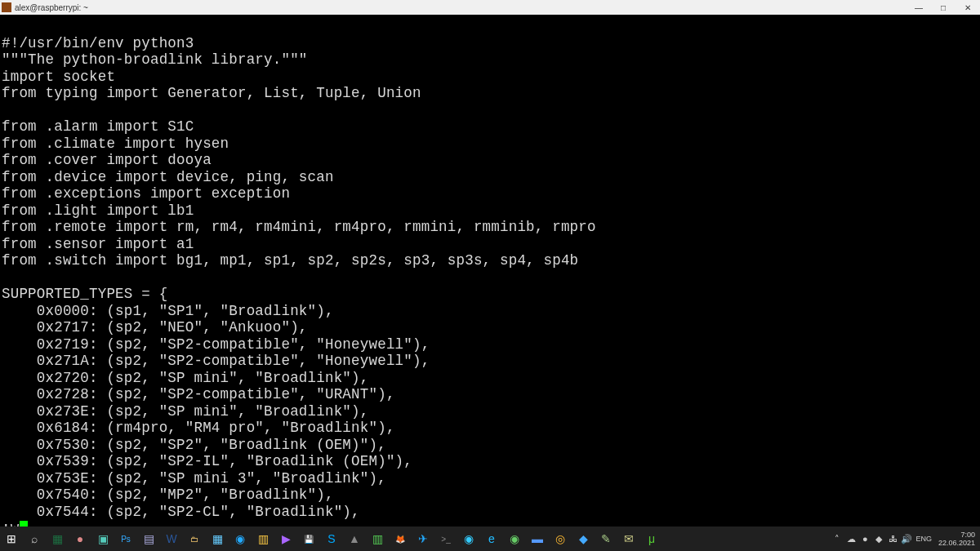  What do you see at coordinates (906, 539) in the screenshot?
I see `tray-volume-icon: 🔊` at bounding box center [906, 539].